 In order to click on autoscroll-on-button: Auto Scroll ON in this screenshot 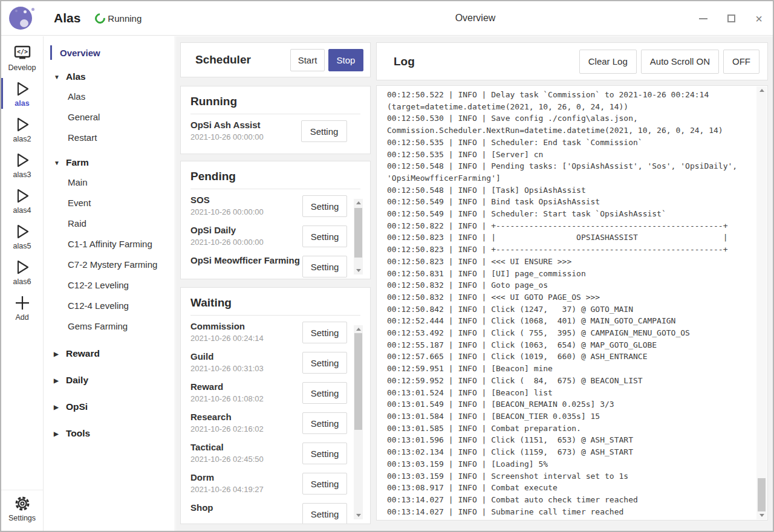, I will do `click(680, 62)`.